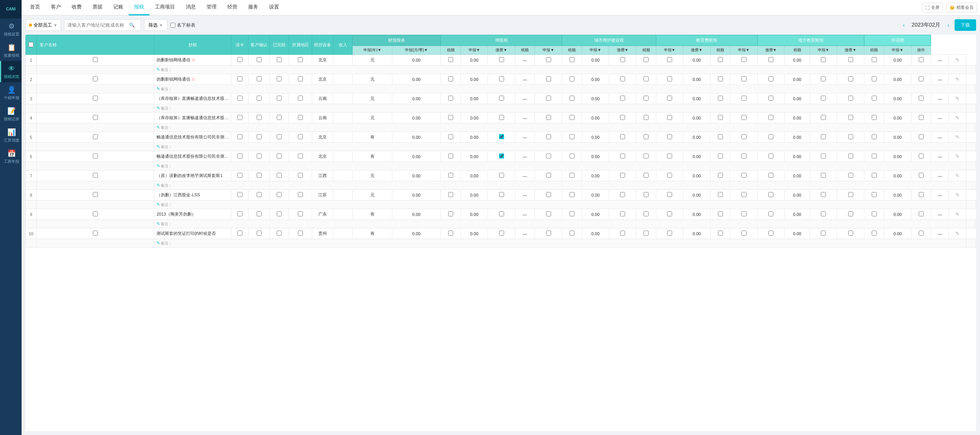  What do you see at coordinates (191, 8) in the screenshot?
I see `nav-messages: 消息` at bounding box center [191, 8].